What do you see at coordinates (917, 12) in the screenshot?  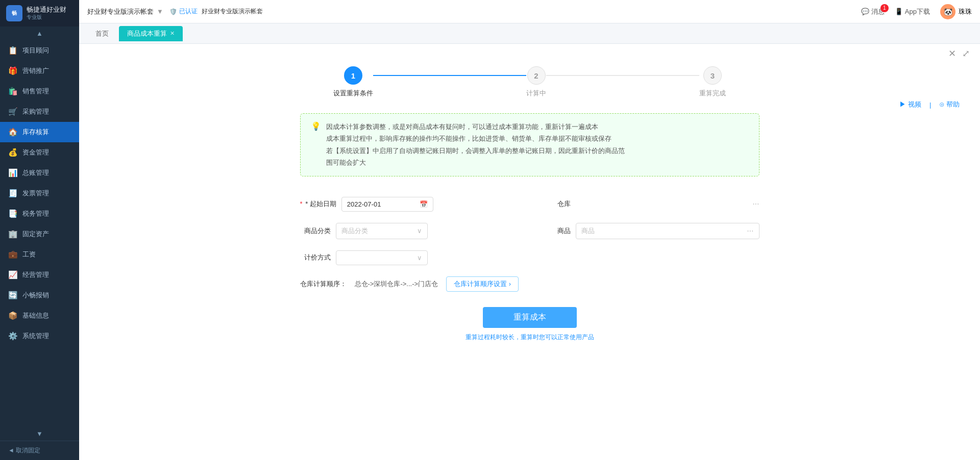 I see `topbar-right: 💬 消息 1 📱 App下载 🐼 珠珠` at bounding box center [917, 12].